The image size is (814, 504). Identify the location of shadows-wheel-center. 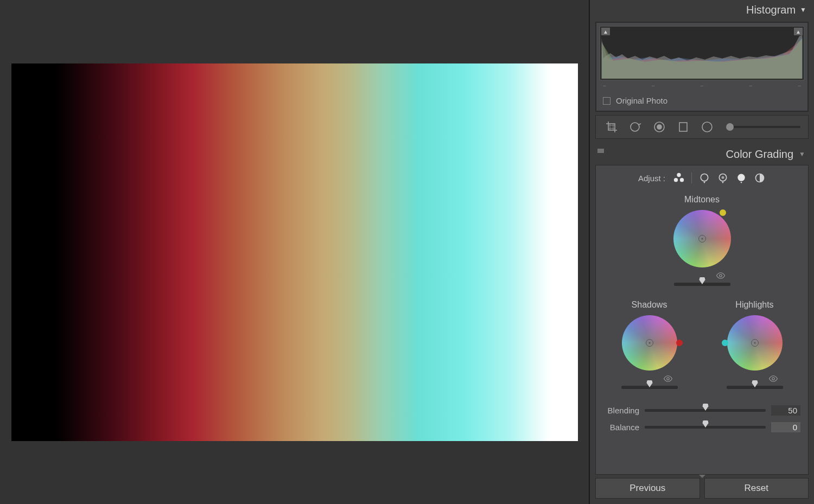
(650, 343).